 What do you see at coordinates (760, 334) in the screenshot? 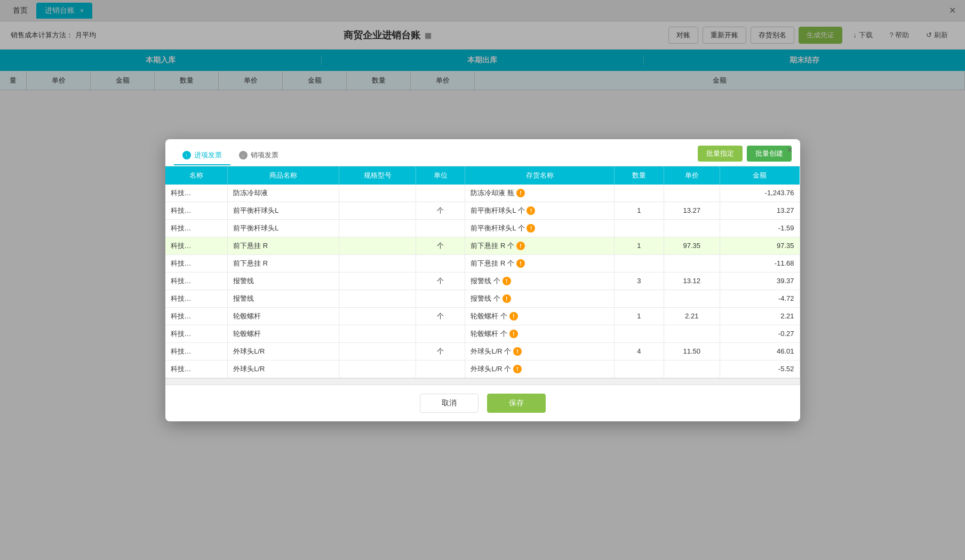
I see `cell-amount: -0.27` at bounding box center [760, 334].